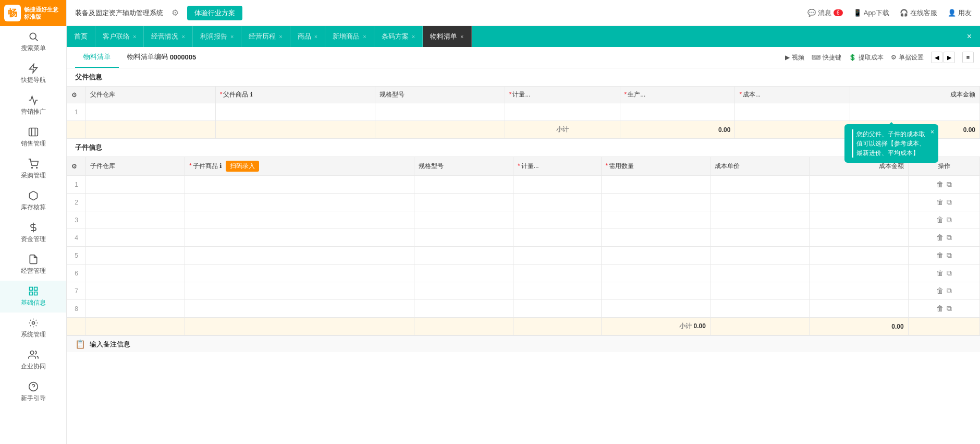 The height and width of the screenshot is (444, 980). What do you see at coordinates (349, 37) in the screenshot?
I see `tab-new-goods: 新增商品 ×` at bounding box center [349, 37].